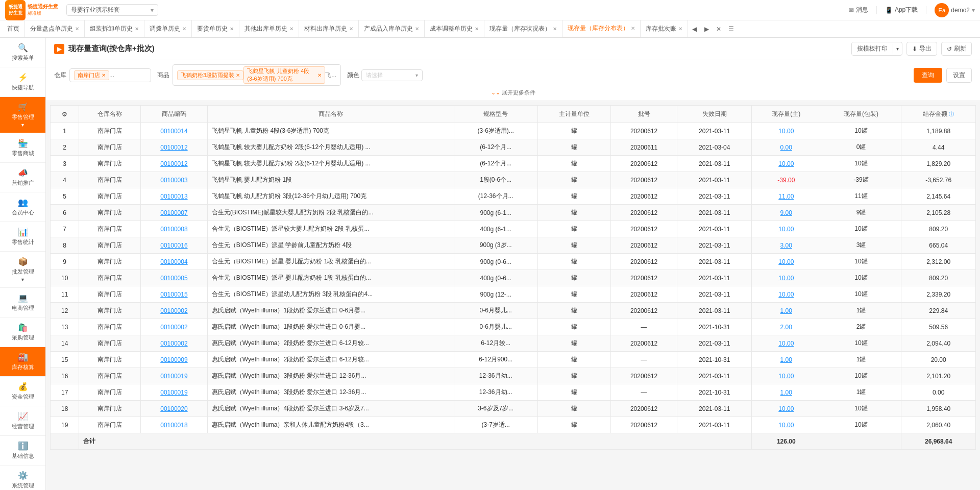 This screenshot has width=980, height=490. I want to click on tab-split-inventory: 分量盘点单历史 ✕, so click(55, 29).